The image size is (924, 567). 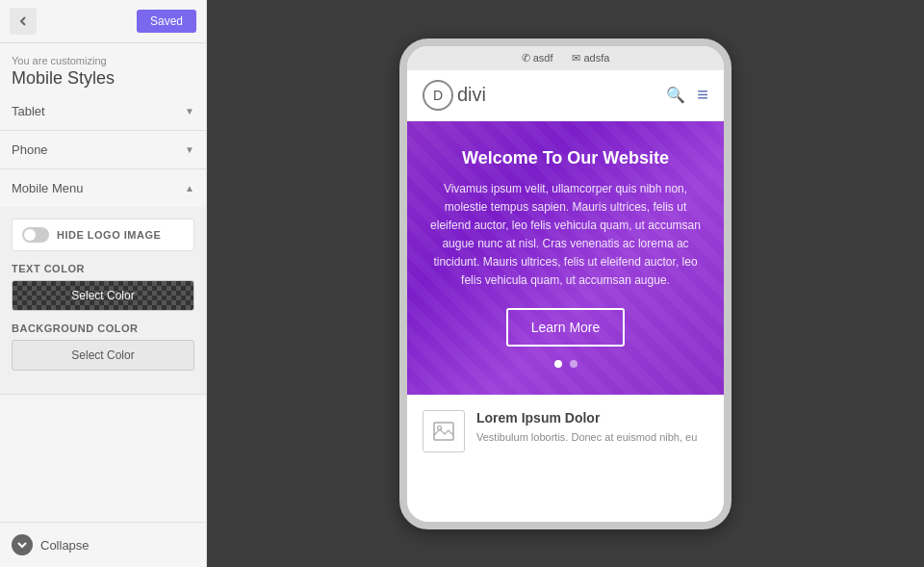 I want to click on hide-logo-label: HIDE LOGO IMAGE, so click(x=109, y=235).